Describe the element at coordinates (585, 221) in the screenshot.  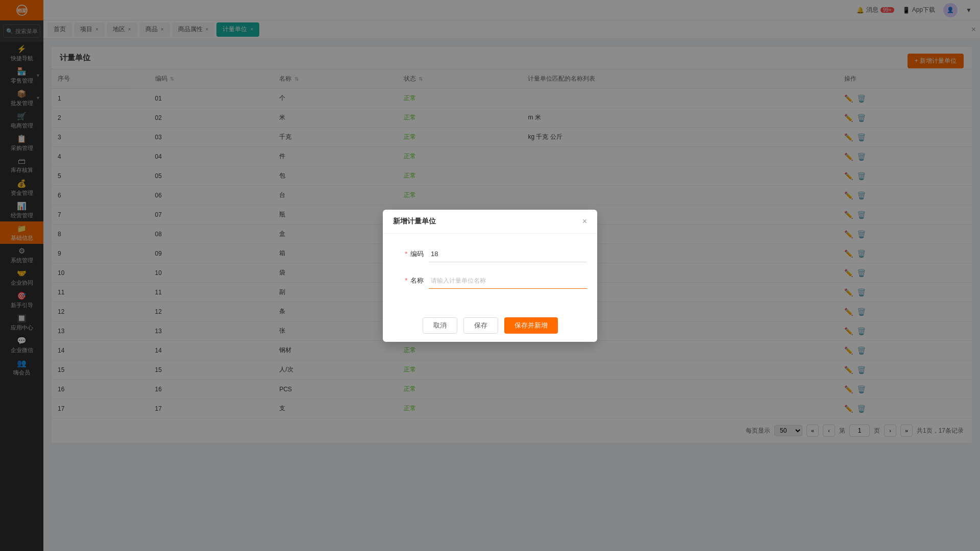
I see `modal-close-button: ×` at that location.